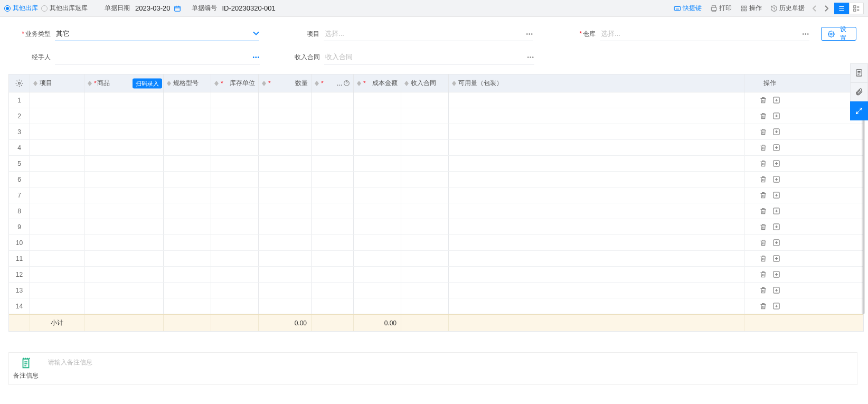 Image resolution: width=868 pixels, height=404 pixels. What do you see at coordinates (721, 8) in the screenshot?
I see `print-button: 打印` at bounding box center [721, 8].